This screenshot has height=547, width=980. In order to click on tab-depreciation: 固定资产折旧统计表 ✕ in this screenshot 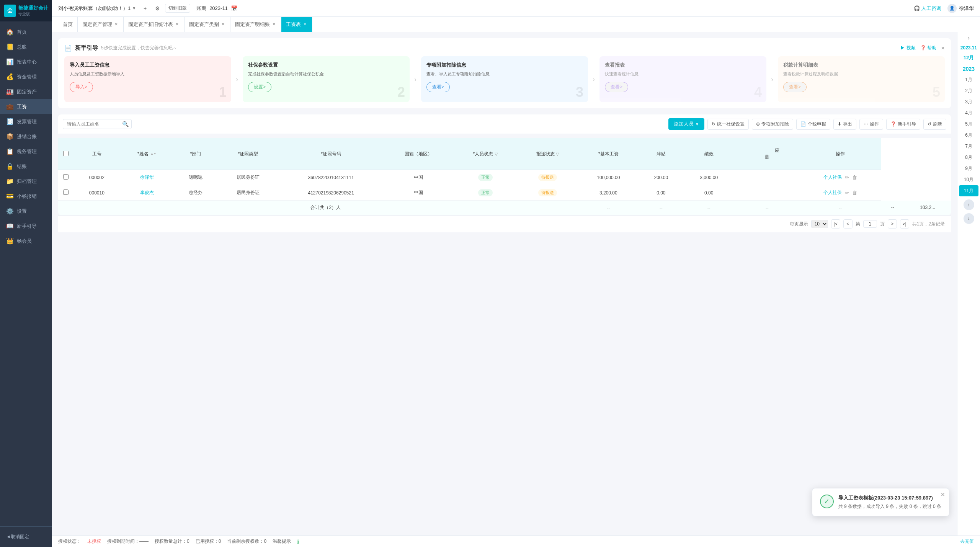, I will do `click(154, 24)`.